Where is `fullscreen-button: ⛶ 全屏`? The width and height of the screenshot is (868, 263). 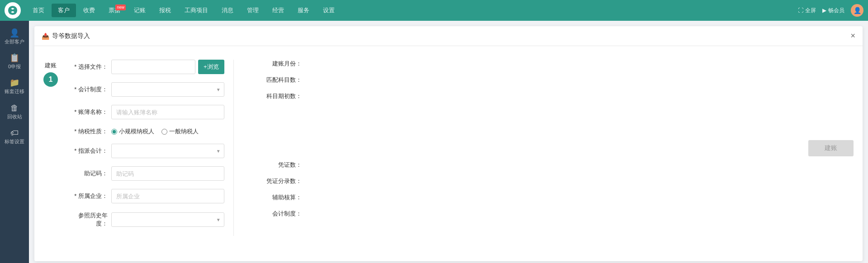 fullscreen-button: ⛶ 全屏 is located at coordinates (807, 11).